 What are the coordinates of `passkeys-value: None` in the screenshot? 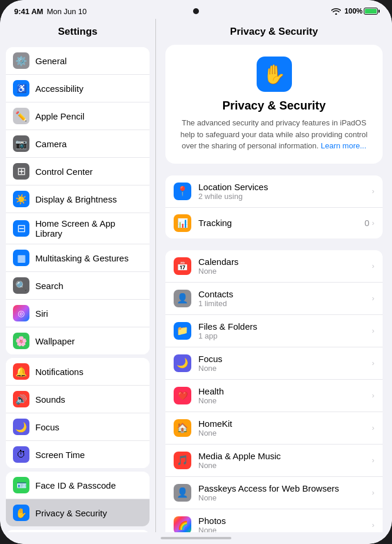 It's located at (281, 498).